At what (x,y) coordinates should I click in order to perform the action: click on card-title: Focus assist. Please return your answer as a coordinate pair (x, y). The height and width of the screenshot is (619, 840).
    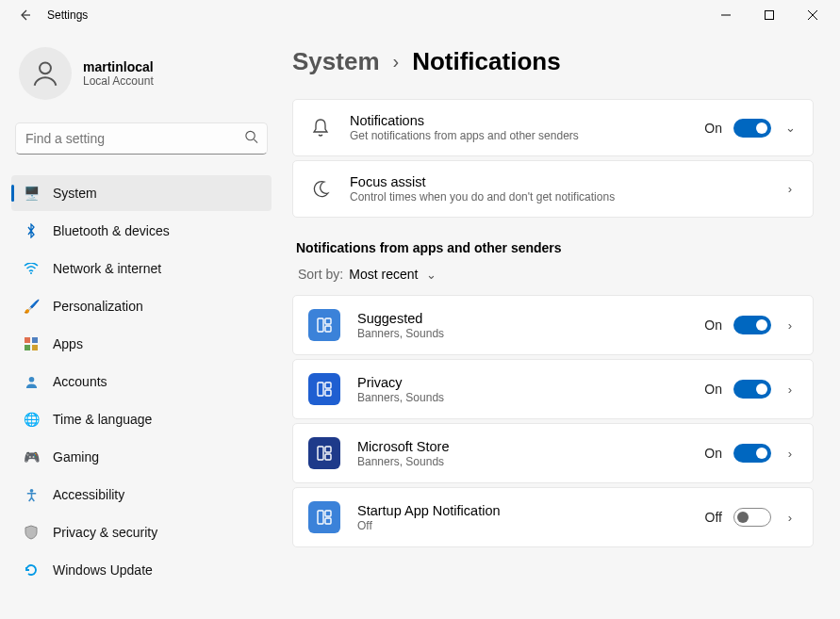
    Looking at the image, I should click on (558, 182).